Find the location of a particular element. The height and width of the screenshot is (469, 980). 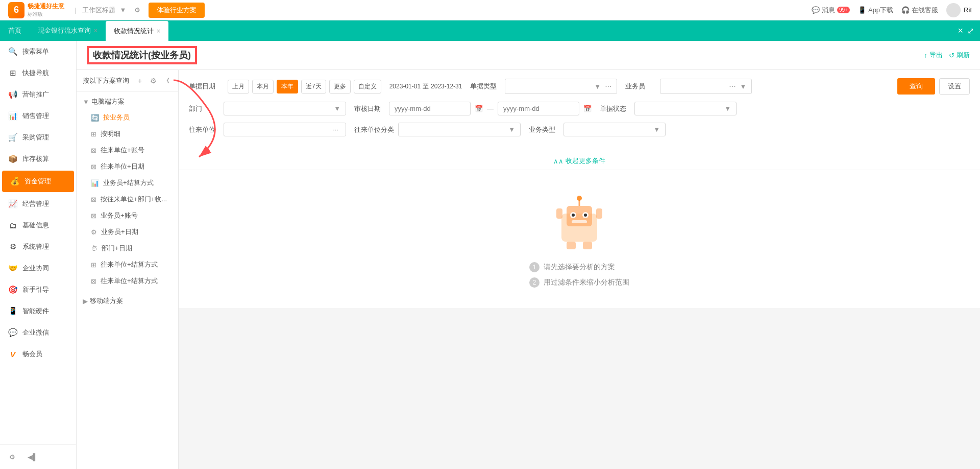

sidebar-item-search: 🔍 搜索菜单 is located at coordinates (38, 52).